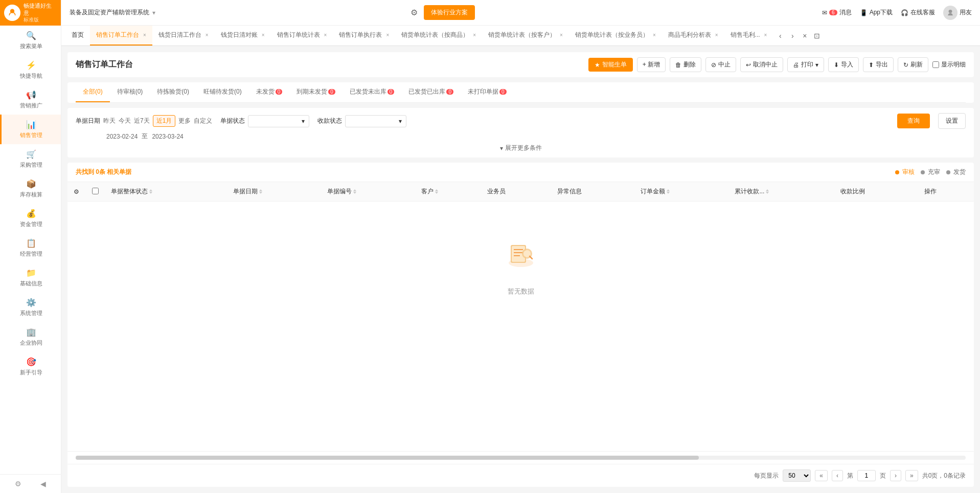  I want to click on tab-sales-more-close: ×, so click(766, 35).